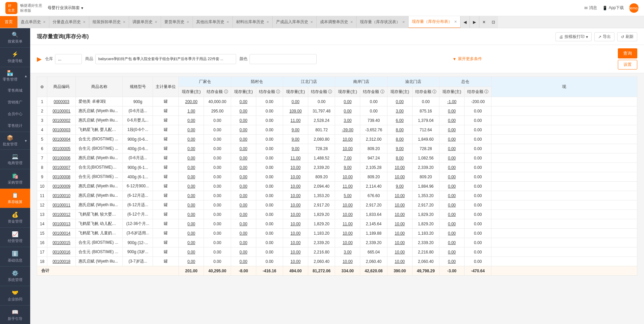  Describe the element at coordinates (191, 111) in the screenshot. I see `cell-cgc-qty: 1.00` at that location.